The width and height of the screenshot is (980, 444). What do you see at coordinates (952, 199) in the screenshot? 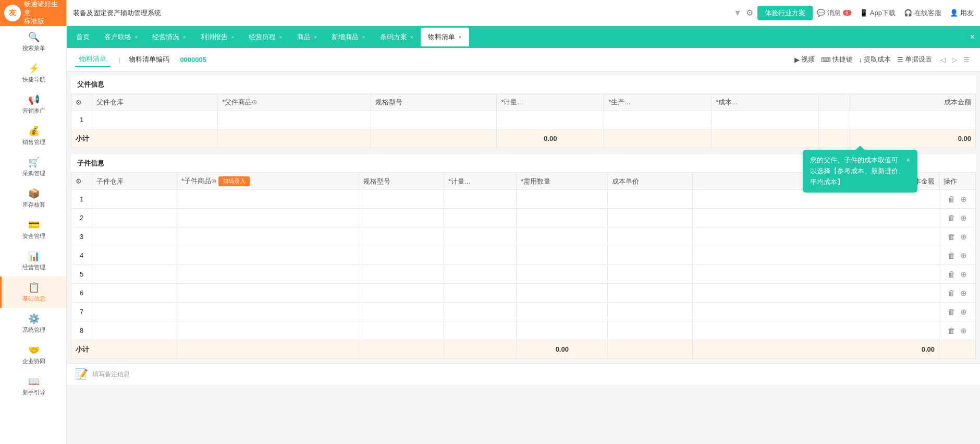
I see `delete-btn-1: 🗑` at bounding box center [952, 199].